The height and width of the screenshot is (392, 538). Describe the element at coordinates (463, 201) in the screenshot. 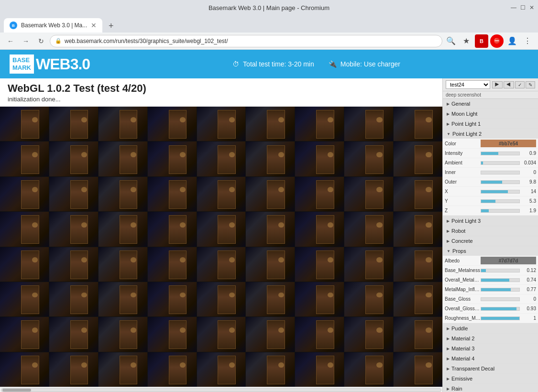

I see `pl2-row-label-5: Y` at that location.